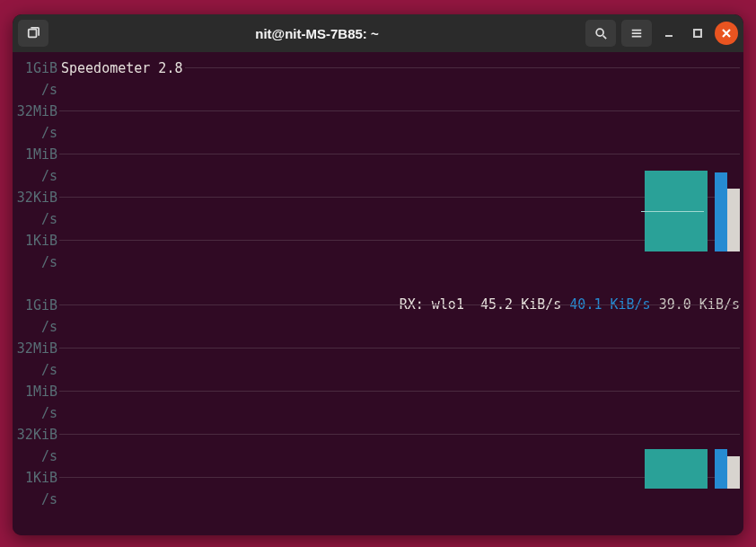  I want to click on app-title: Speedometer 2.8, so click(120, 68).